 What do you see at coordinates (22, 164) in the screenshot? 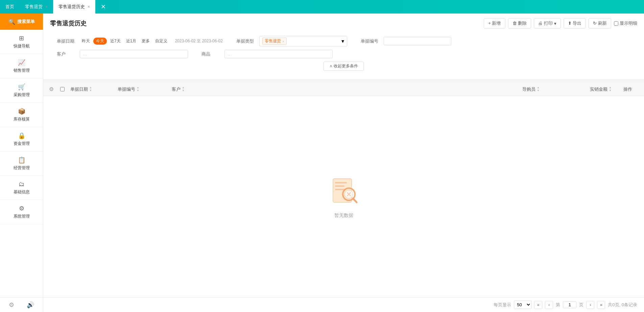
I see `sidebar-item-business: 📋 经营管理` at bounding box center [22, 164].